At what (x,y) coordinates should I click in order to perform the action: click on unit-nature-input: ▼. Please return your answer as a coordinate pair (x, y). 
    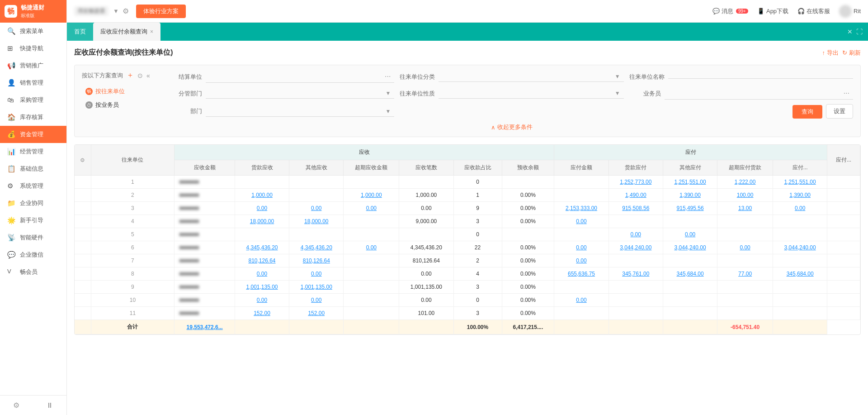
    Looking at the image, I should click on (531, 93).